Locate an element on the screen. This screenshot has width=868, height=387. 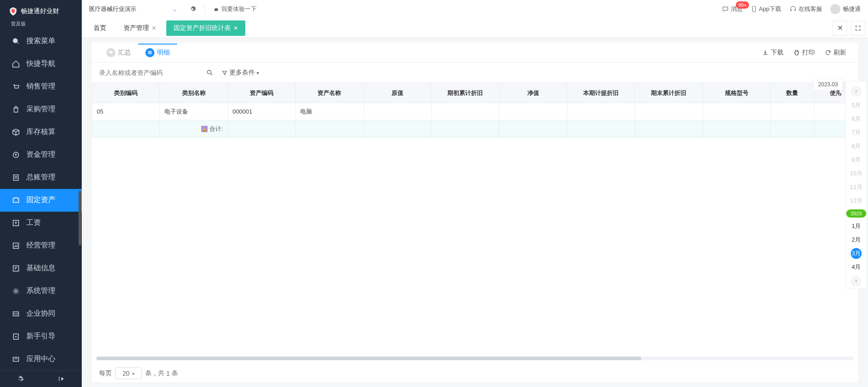
sidebar-scroll-thumb is located at coordinates (80, 218).